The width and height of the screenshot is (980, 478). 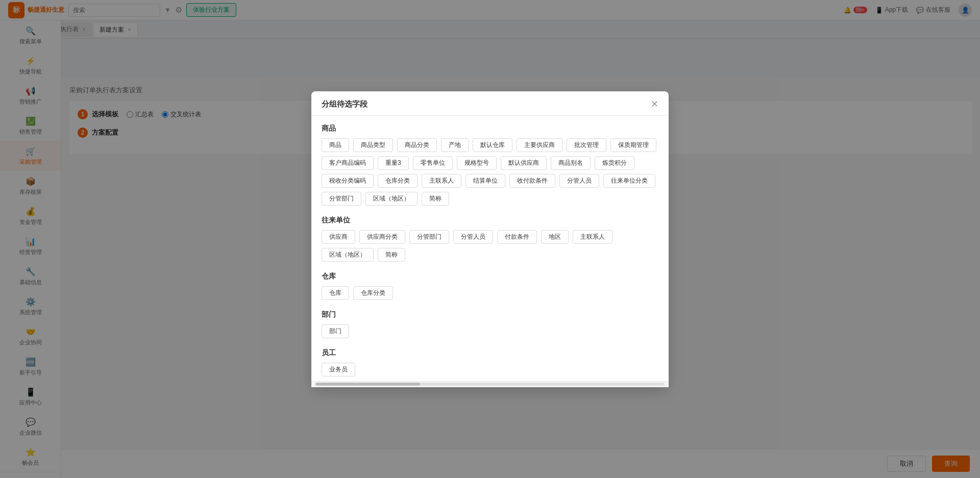 I want to click on field-tag-0-1: 商品类型, so click(x=373, y=145).